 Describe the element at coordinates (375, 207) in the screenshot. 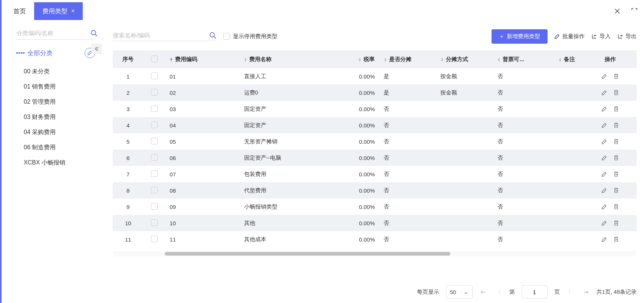

I see `table-row: 909小畅报销类型0.00%否否` at that location.